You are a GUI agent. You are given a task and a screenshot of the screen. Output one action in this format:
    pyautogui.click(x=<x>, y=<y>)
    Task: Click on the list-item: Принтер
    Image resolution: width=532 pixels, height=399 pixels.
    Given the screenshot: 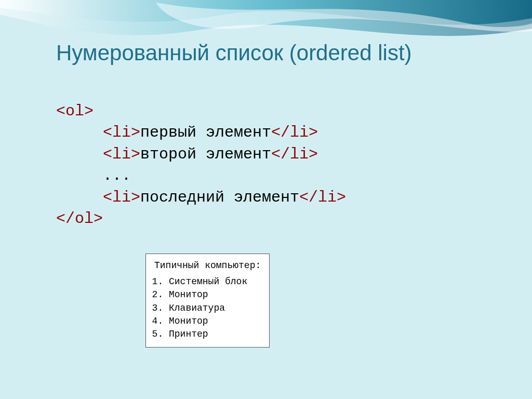 What is the action you would take?
    pyautogui.click(x=215, y=335)
    